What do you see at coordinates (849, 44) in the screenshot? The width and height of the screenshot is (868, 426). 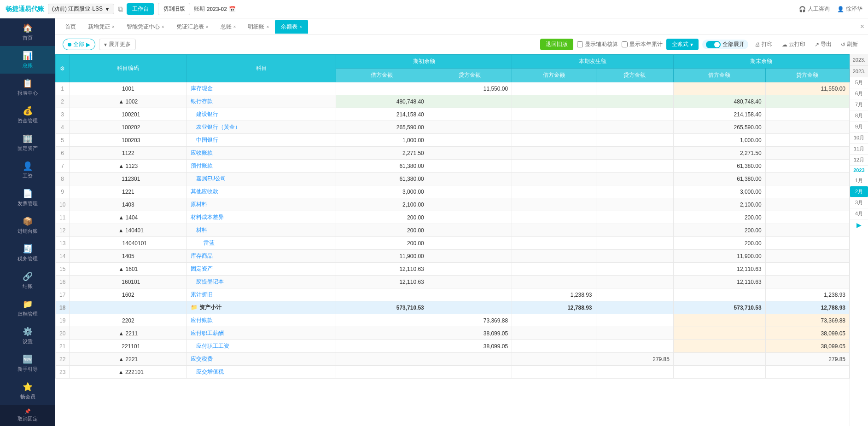 I see `refresh-button: ↺ 刷新` at bounding box center [849, 44].